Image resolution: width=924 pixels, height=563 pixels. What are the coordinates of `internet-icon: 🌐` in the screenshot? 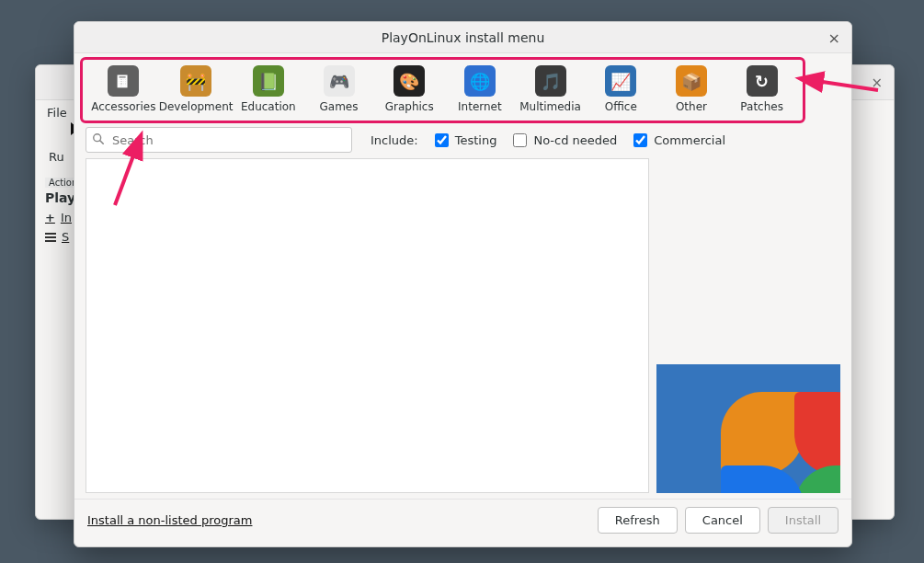 It's located at (480, 81).